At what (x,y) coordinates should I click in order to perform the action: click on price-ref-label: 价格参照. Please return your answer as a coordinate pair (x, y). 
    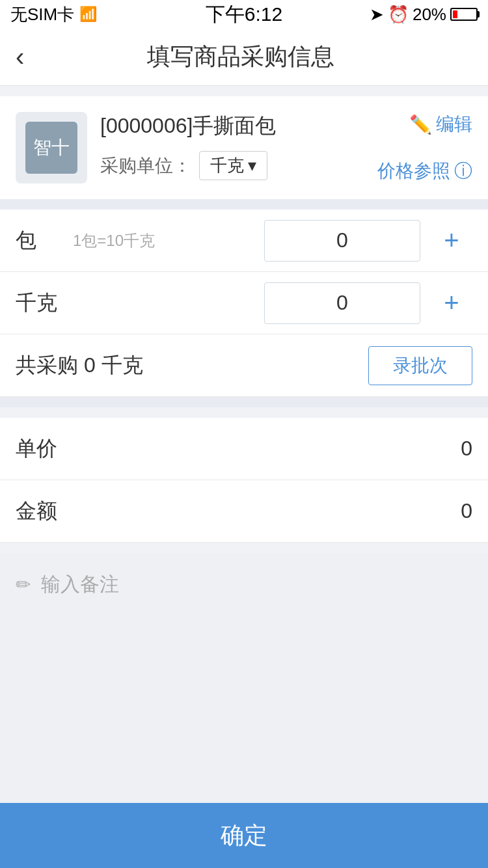
    Looking at the image, I should click on (414, 171).